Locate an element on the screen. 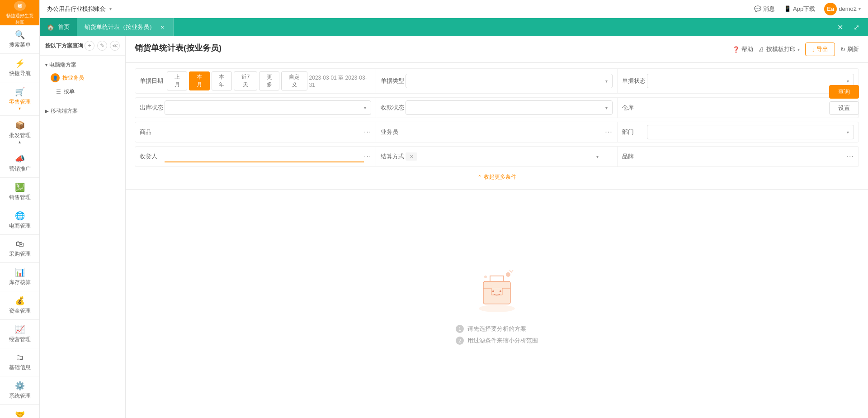  settings-btn: 设置 is located at coordinates (844, 108).